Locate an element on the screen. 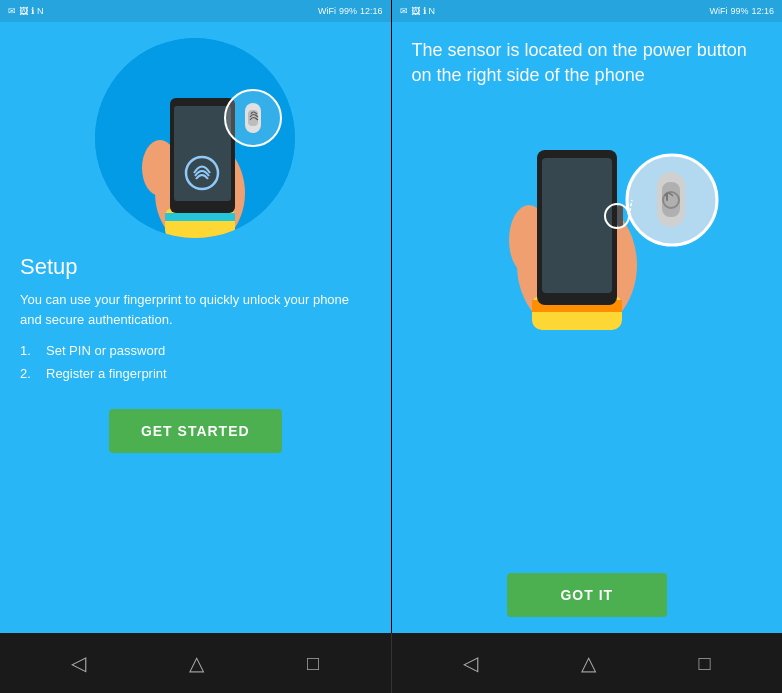 Image resolution: width=782 pixels, height=693 pixels. step-1-number: 1. is located at coordinates (30, 350).